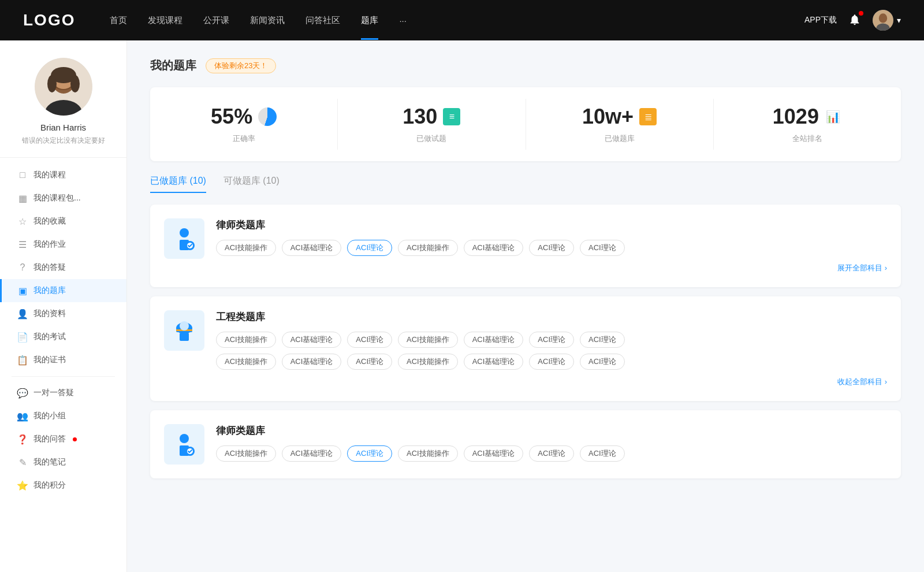 Image resolution: width=924 pixels, height=572 pixels. I want to click on chart-icon: 📊, so click(833, 117).